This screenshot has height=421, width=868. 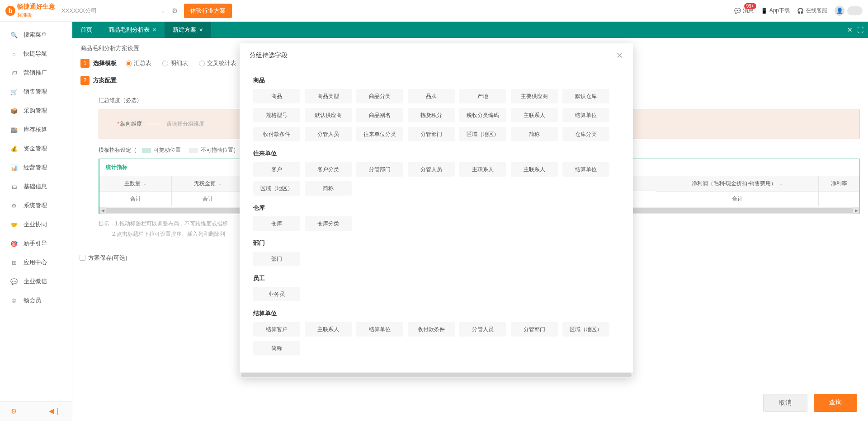 What do you see at coordinates (436, 243) in the screenshot?
I see `field-group-title: 部门` at bounding box center [436, 243].